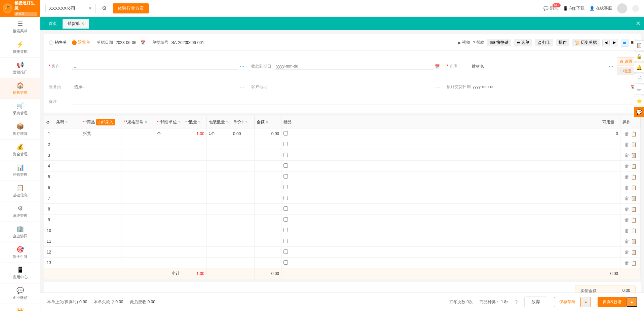 The width and height of the screenshot is (644, 311). What do you see at coordinates (20, 27) in the screenshot?
I see `sidebar-item-search: ☰ 搜索菜单` at bounding box center [20, 27].